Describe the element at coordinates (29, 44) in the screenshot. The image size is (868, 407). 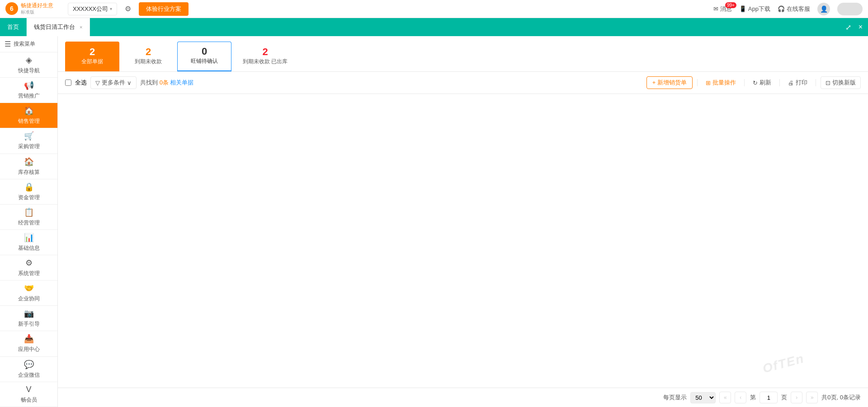
I see `sidebar-search: ☰ 搜索菜单` at that location.